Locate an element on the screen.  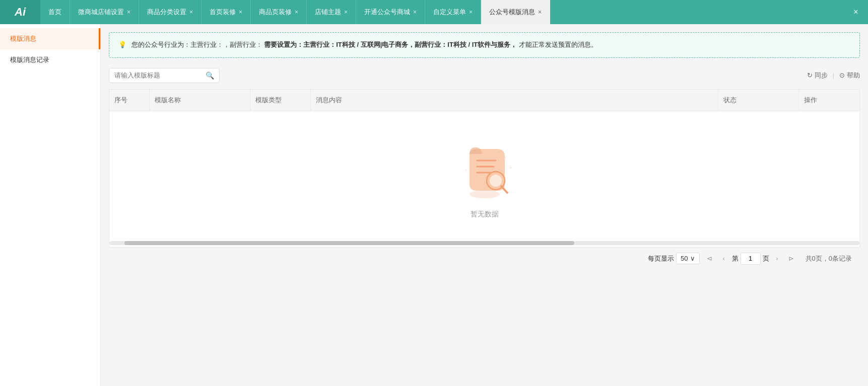
sync-button: ↻ 同步 is located at coordinates (817, 75).